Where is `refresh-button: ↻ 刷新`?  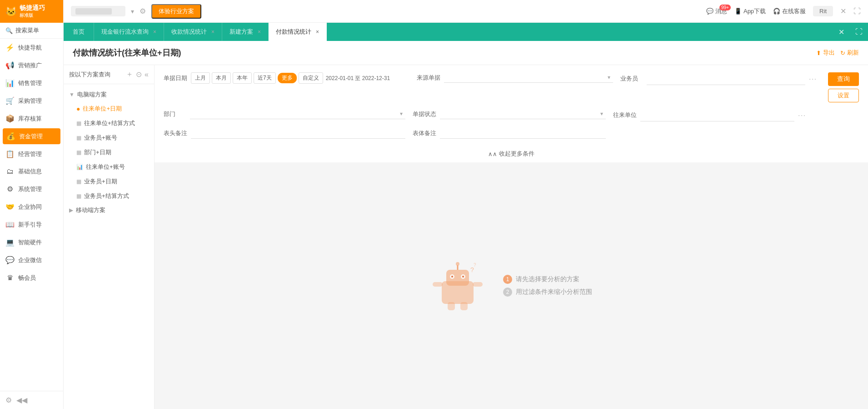 refresh-button: ↻ 刷新 is located at coordinates (850, 53).